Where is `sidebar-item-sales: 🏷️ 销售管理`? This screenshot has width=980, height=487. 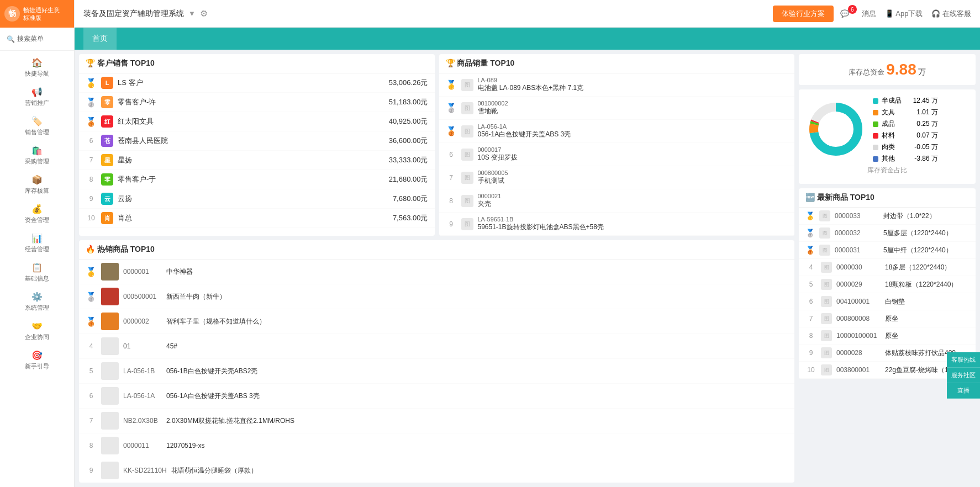
sidebar-item-sales: 🏷️ 销售管理 is located at coordinates (37, 126).